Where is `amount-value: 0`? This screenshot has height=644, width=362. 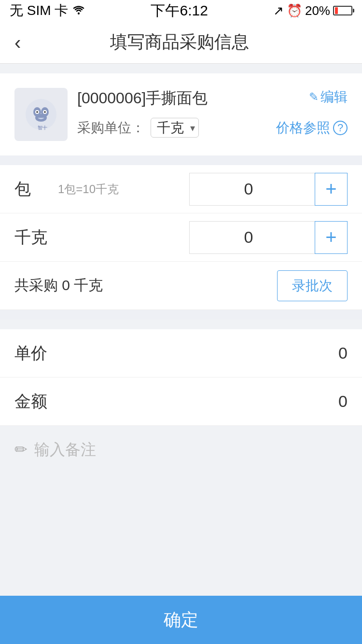
amount-value: 0 is located at coordinates (343, 402).